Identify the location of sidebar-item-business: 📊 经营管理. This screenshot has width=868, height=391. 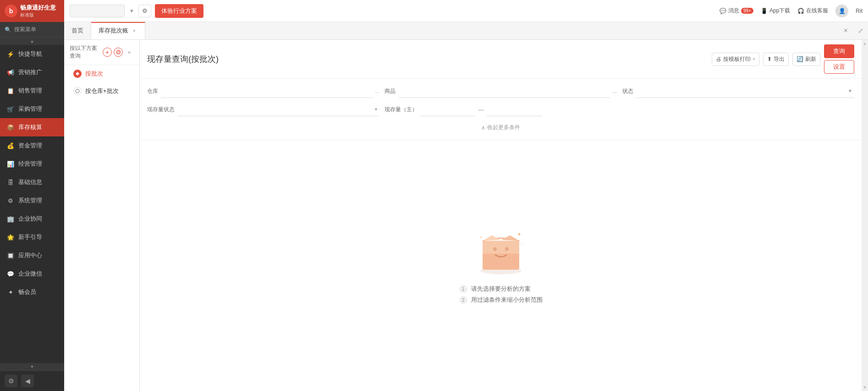
(32, 164).